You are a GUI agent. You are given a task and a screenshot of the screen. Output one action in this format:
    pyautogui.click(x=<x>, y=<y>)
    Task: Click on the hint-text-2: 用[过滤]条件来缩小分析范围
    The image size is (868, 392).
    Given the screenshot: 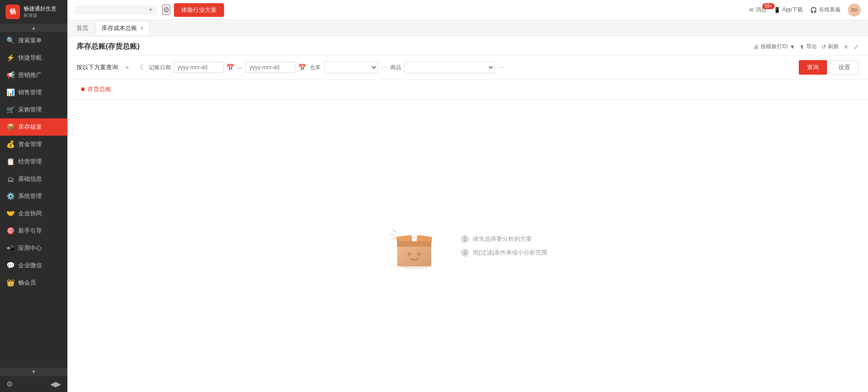 What is the action you would take?
    pyautogui.click(x=510, y=253)
    